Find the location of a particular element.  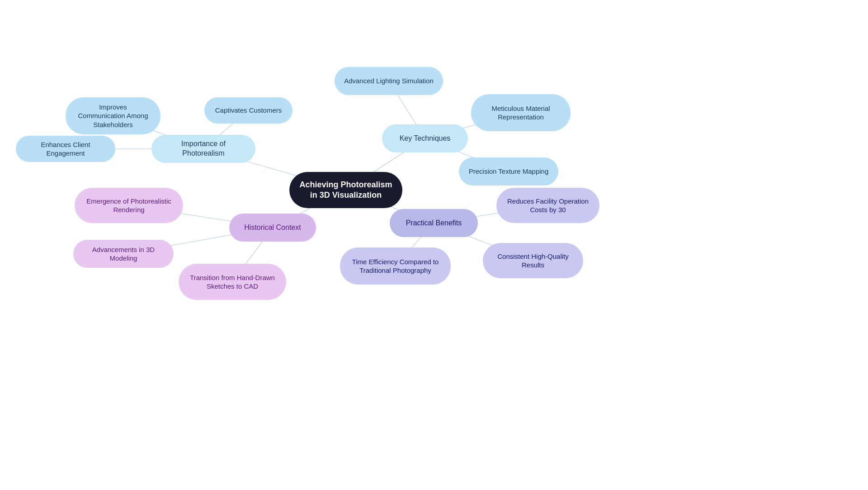

meticulous-material-node: Meticulous Material Representation is located at coordinates (521, 113).